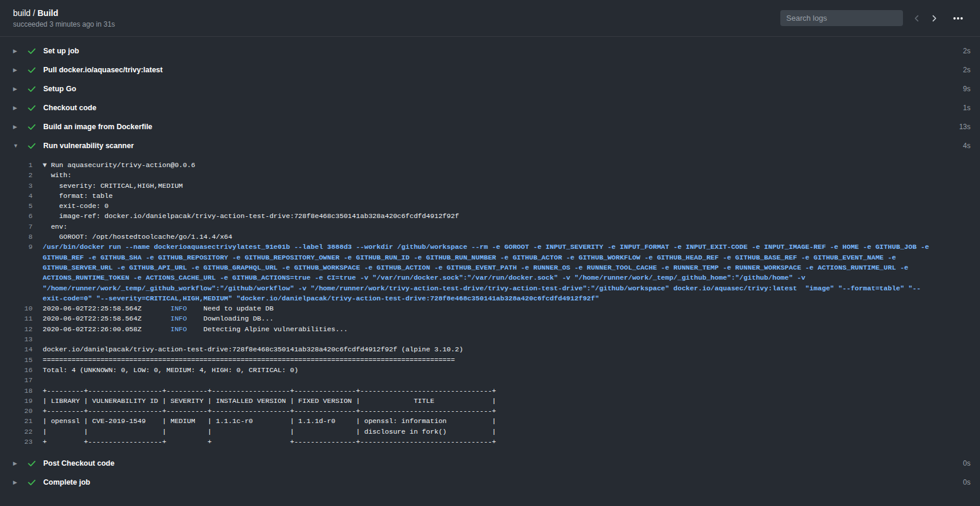  I want to click on log-line-number: 5, so click(21, 206).